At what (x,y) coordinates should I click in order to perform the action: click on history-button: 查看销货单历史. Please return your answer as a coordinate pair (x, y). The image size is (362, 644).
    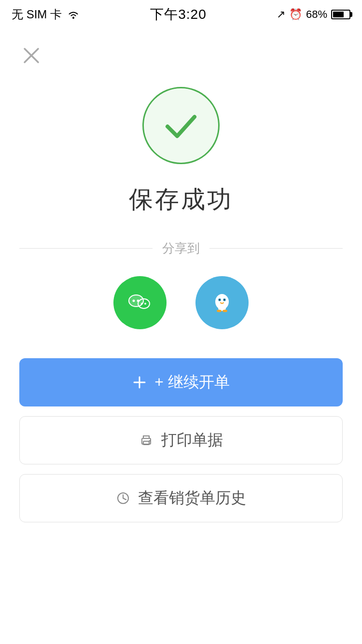
    Looking at the image, I should click on (181, 498).